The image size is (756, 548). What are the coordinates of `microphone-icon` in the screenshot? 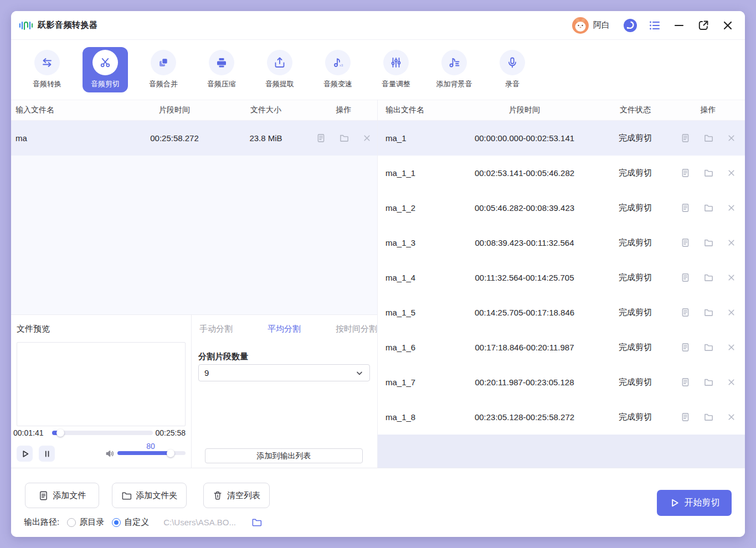 It's located at (512, 63).